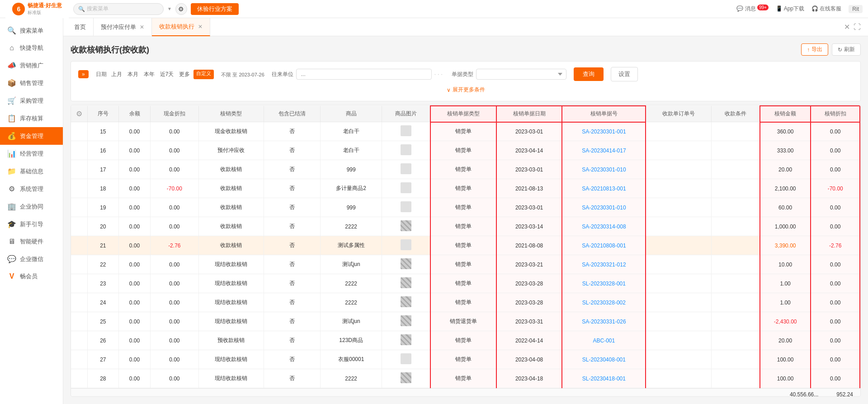 Image resolution: width=868 pixels, height=404 pixels. Describe the element at coordinates (32, 224) in the screenshot. I see `sidebar-label-guide: 新手引导` at that location.